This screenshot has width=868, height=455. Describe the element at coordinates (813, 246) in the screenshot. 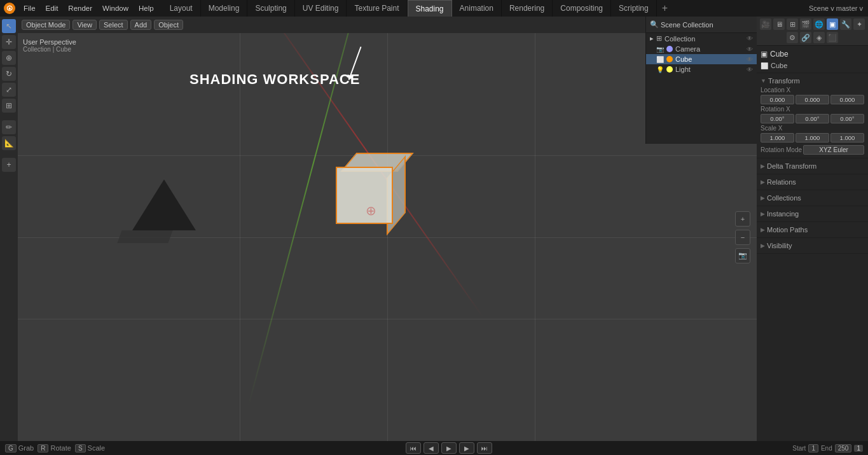

I see `visibility-title: ▶ Visibility` at that location.